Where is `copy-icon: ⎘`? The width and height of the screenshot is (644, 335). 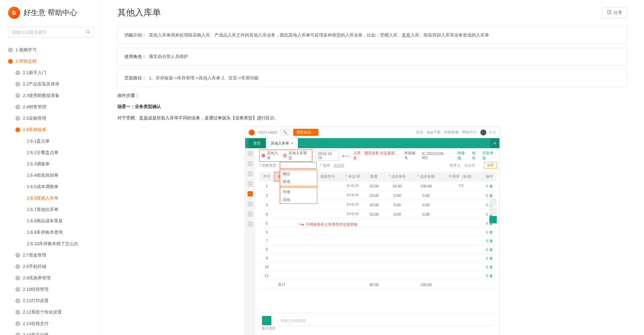 copy-icon: ⎘ is located at coordinates (487, 267).